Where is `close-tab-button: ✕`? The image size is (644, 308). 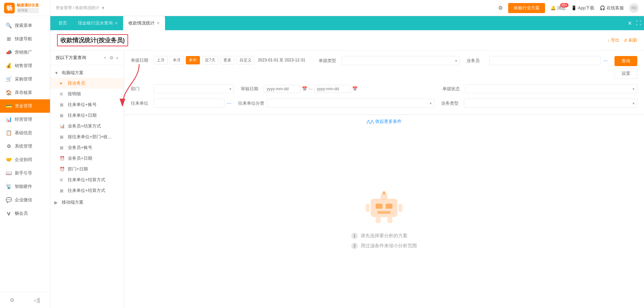
close-tab-button: ✕ is located at coordinates (630, 23).